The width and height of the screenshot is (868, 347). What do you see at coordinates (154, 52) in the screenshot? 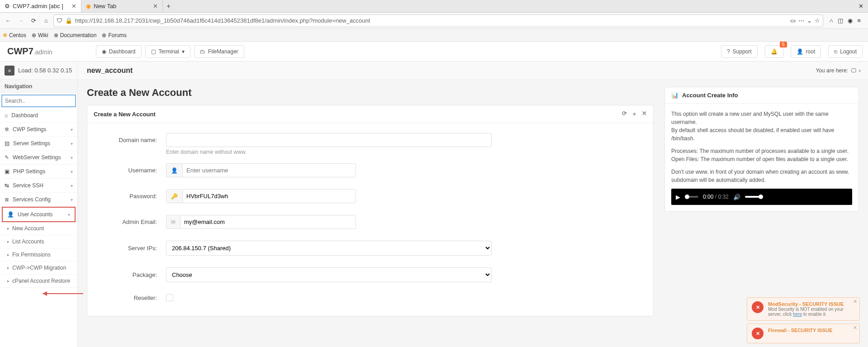
I see `terminal-icon: ▢` at bounding box center [154, 52].